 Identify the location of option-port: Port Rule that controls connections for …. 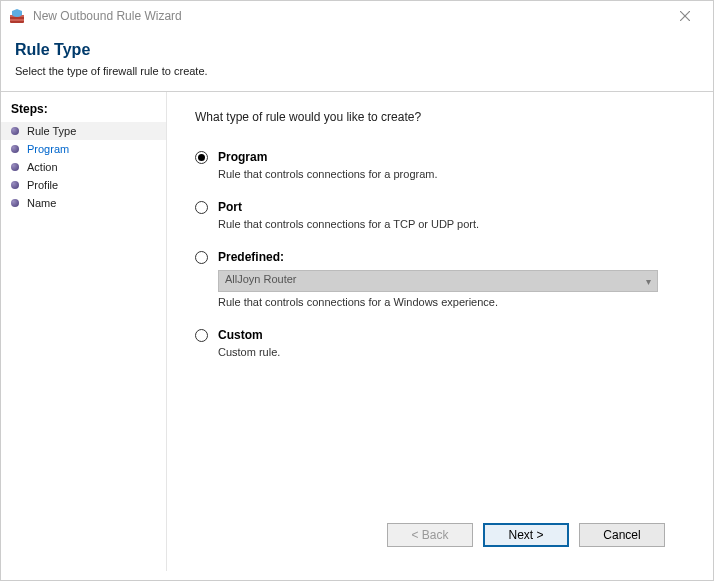
(440, 215).